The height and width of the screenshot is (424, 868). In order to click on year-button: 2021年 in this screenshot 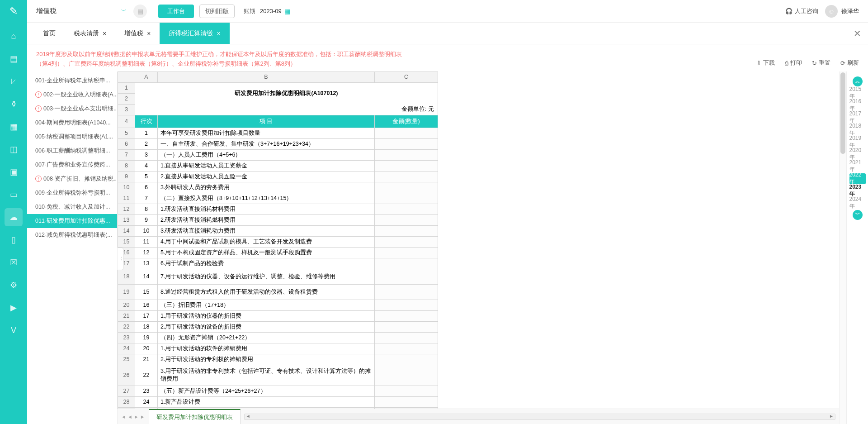, I will do `click(858, 167)`.